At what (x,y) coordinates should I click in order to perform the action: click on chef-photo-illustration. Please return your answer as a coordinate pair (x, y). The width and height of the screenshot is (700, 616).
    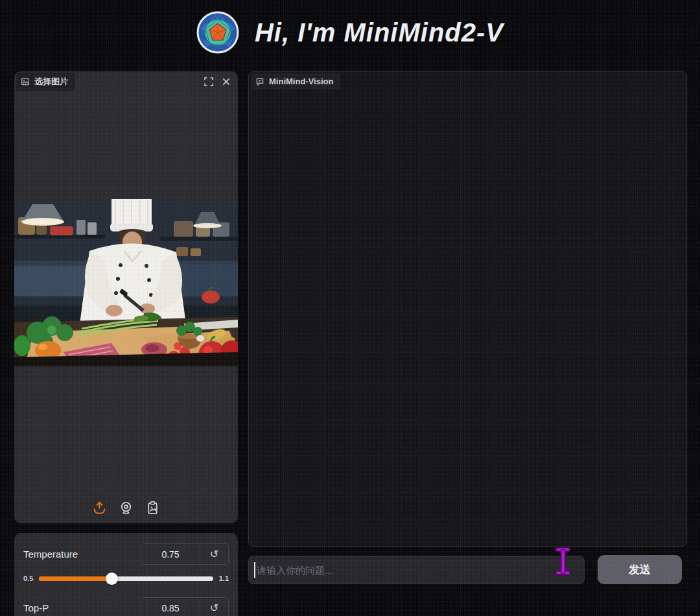
    Looking at the image, I should click on (126, 283).